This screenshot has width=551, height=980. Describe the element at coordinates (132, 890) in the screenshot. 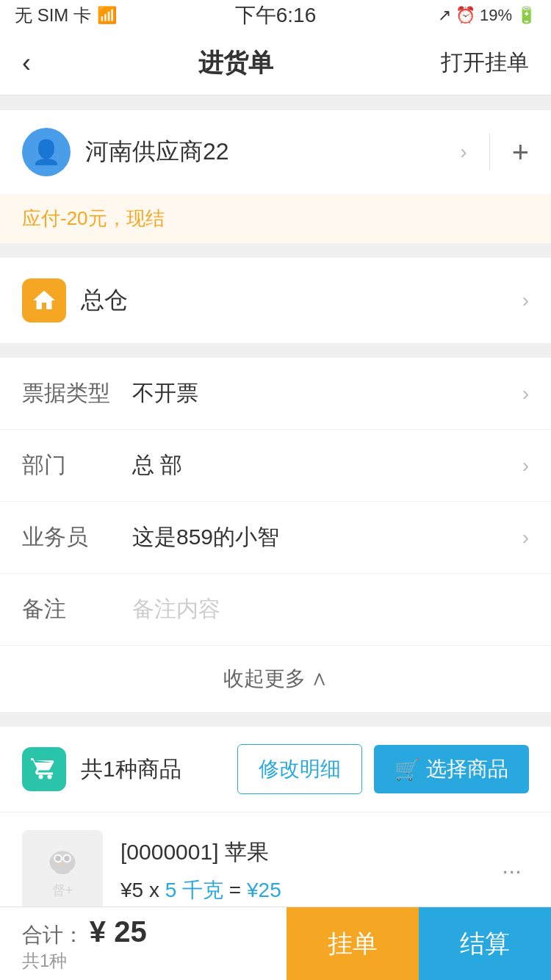

I see `price-value: ¥5` at that location.